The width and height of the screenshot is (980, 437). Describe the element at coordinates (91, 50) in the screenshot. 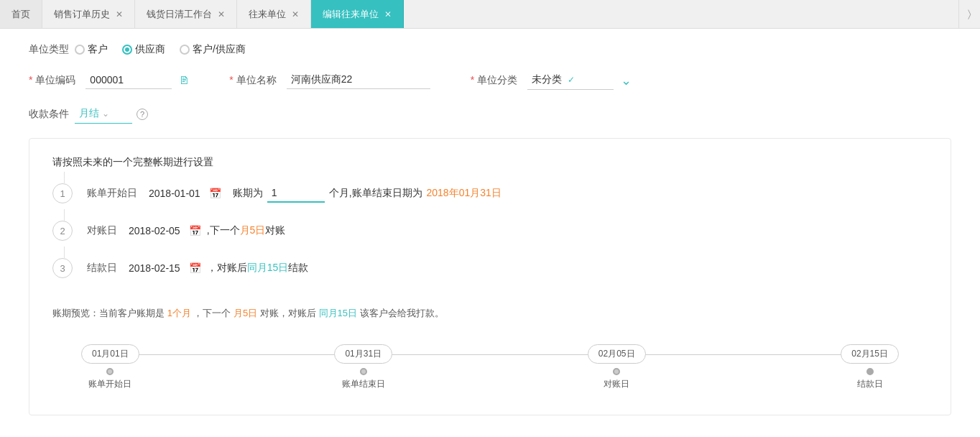

I see `radio-customer: 客户` at that location.